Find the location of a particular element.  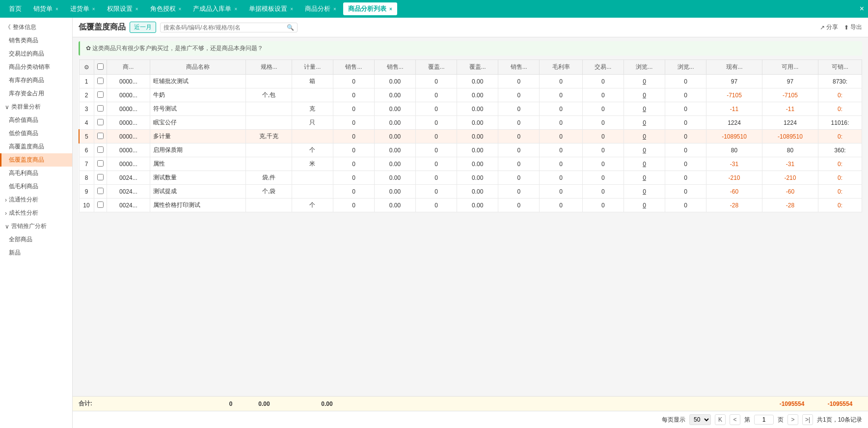

time-filter-button: 近一月 is located at coordinates (143, 28).